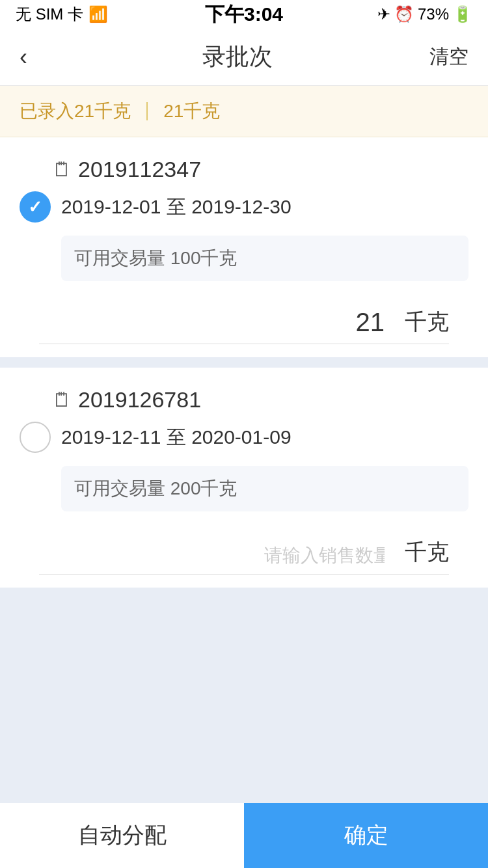  I want to click on battery-text: 73%, so click(433, 14).